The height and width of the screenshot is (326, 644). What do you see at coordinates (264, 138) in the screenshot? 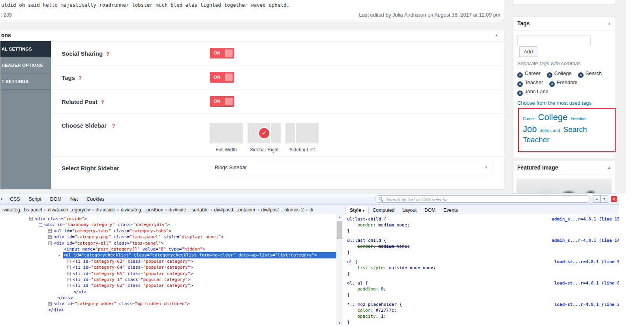
I see `layout-option-sidebar-right: ✔Sidebar Right` at bounding box center [264, 138].